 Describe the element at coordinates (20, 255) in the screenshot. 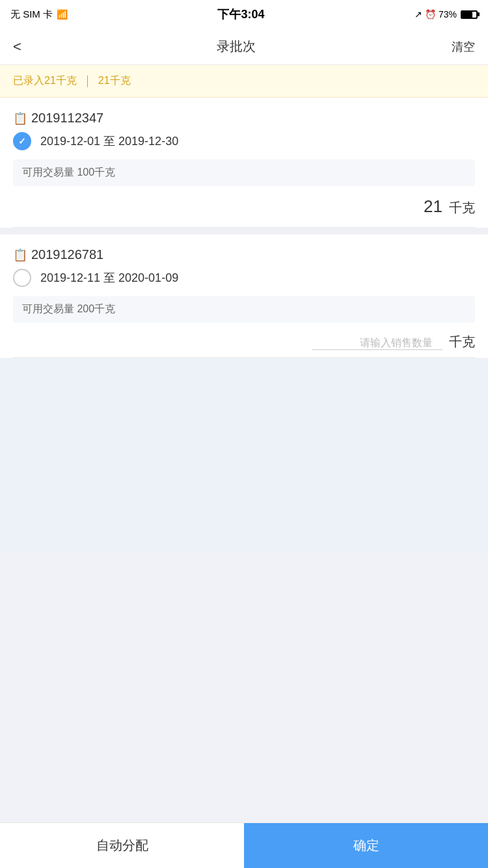

I see `batch-icon-2: 📋` at that location.